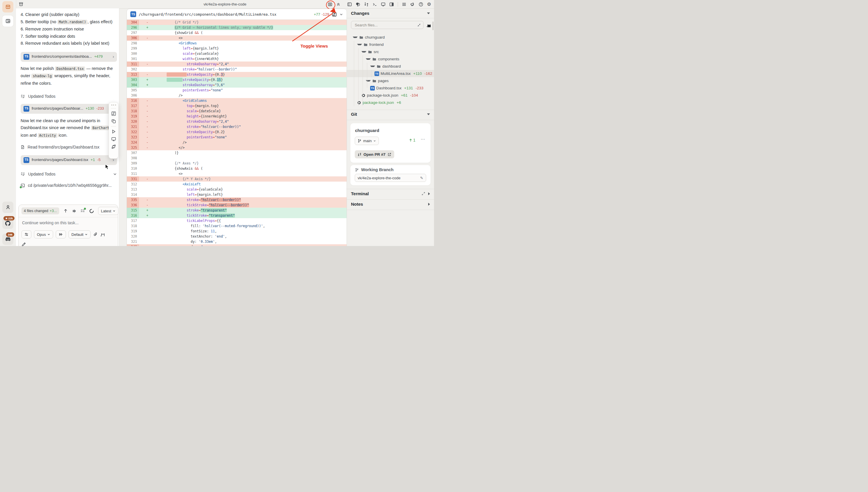 The height and width of the screenshot is (492, 868). What do you see at coordinates (83, 211) in the screenshot?
I see `todo-list-icon` at bounding box center [83, 211].